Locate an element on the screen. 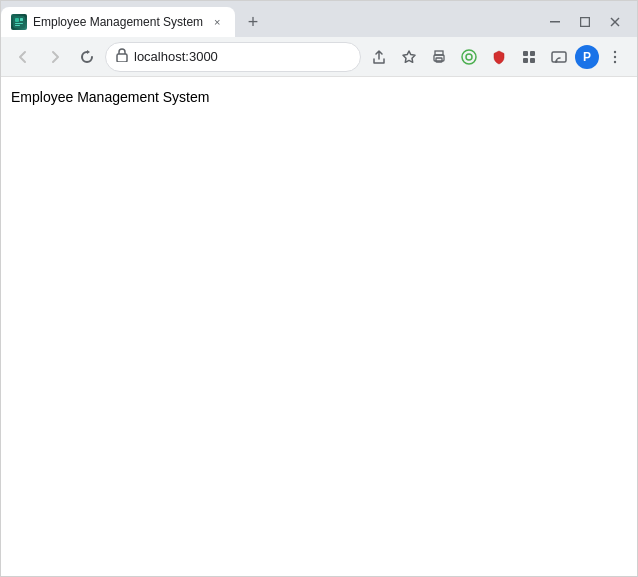 This screenshot has width=638, height=577. cast-icon is located at coordinates (559, 57).